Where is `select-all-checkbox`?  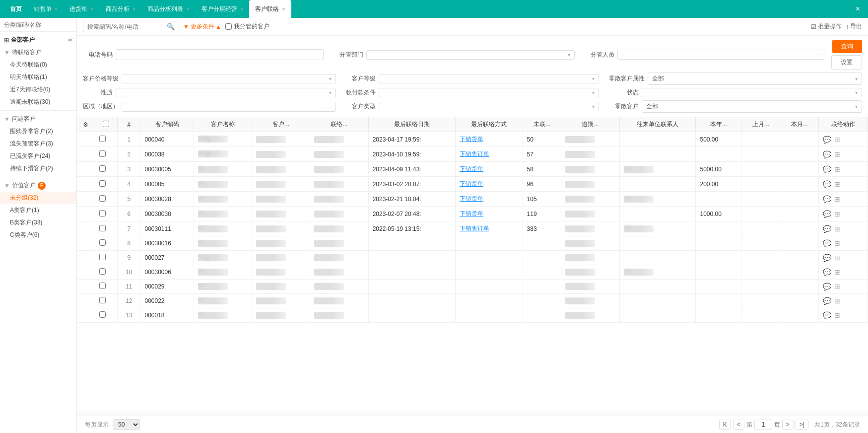 select-all-checkbox is located at coordinates (106, 124).